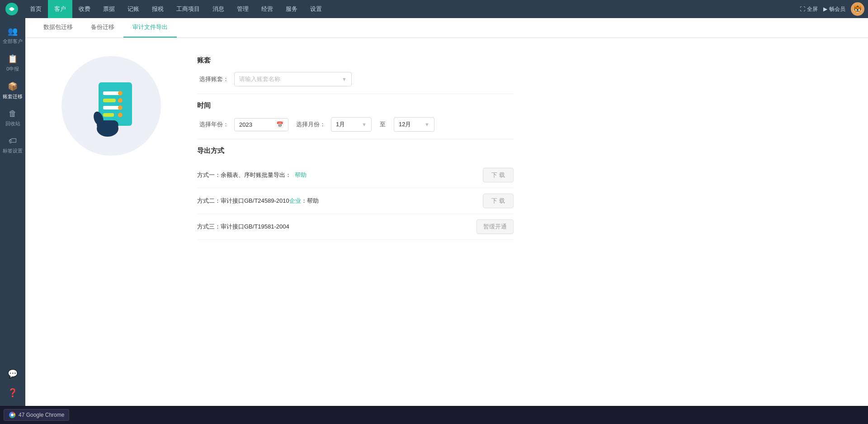  What do you see at coordinates (213, 124) in the screenshot?
I see `year-label: 选择年份：` at bounding box center [213, 124].